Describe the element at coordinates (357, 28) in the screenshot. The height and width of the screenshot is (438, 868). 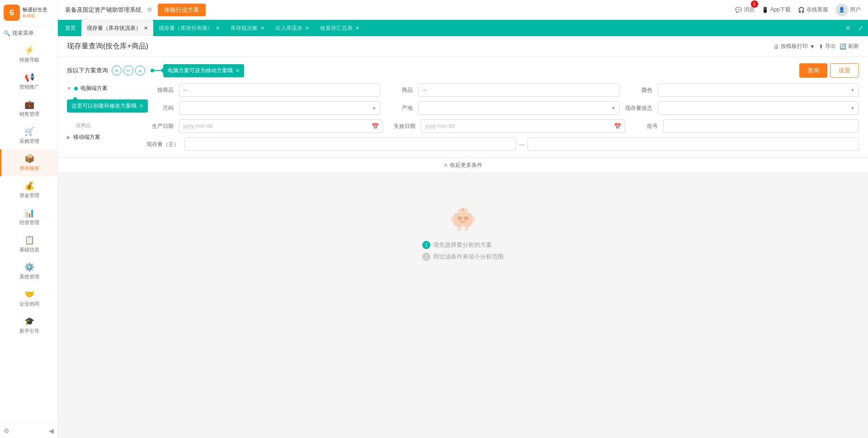
I see `tab-stock-summary-close: ✕` at that location.